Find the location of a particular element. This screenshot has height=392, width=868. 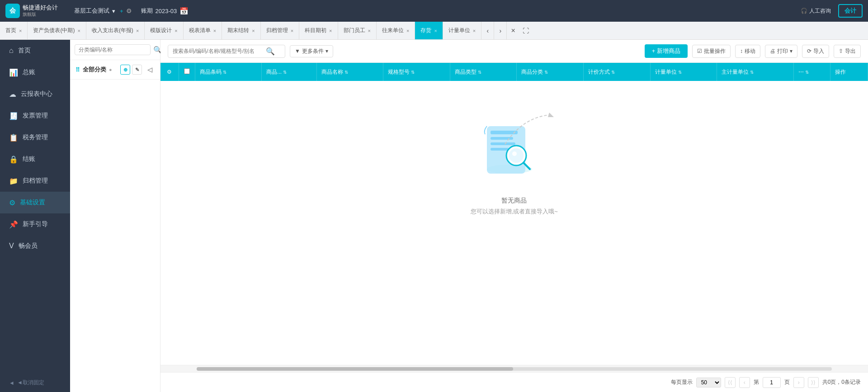

page-number-input is located at coordinates (772, 383).